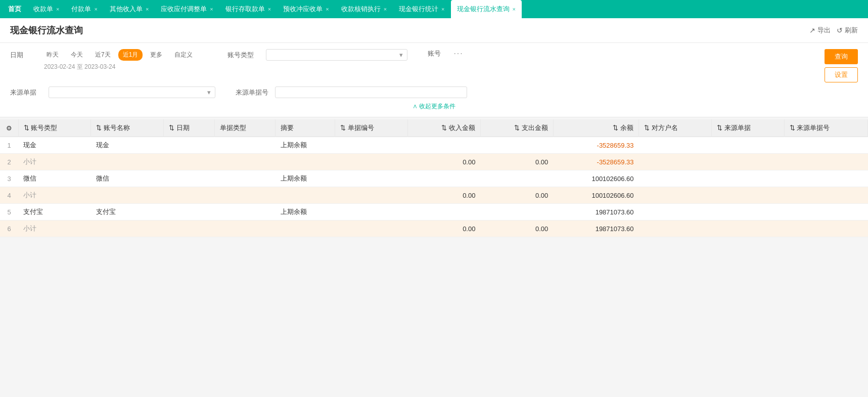  I want to click on cell-account-name: 微信, so click(127, 179).